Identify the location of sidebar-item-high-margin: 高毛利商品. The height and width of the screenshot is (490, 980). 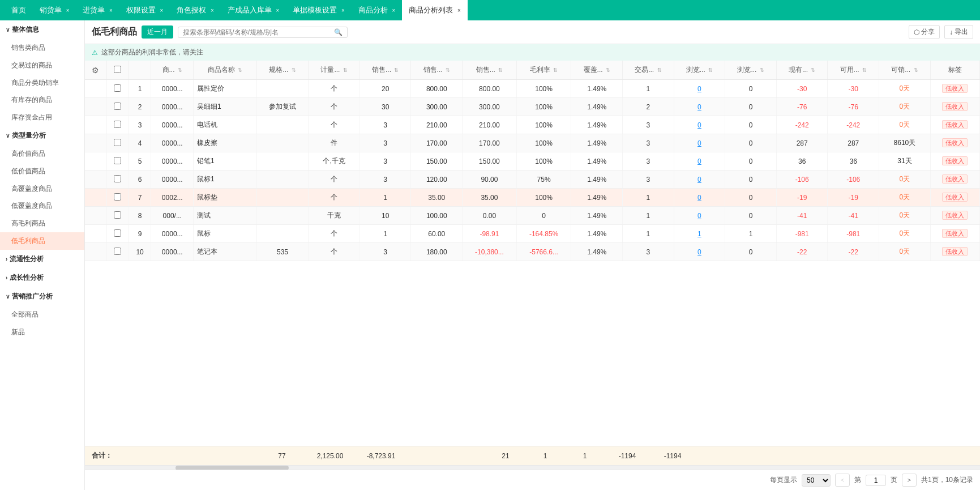
(42, 223).